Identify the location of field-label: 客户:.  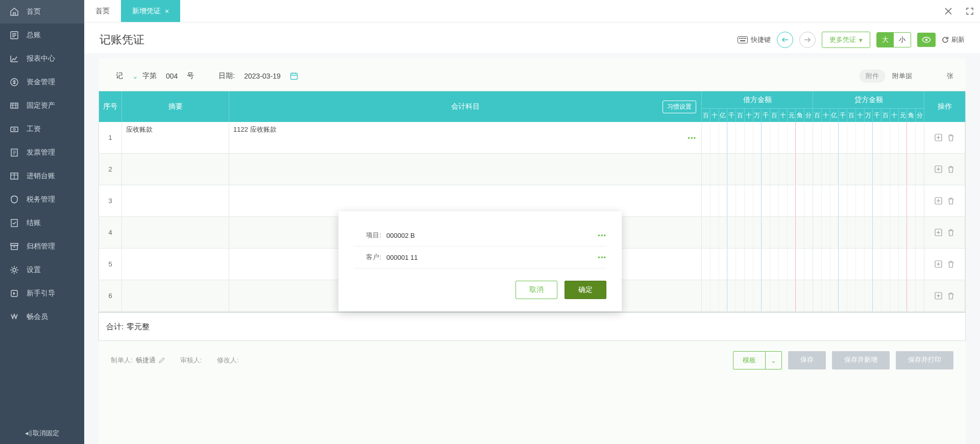
(368, 257).